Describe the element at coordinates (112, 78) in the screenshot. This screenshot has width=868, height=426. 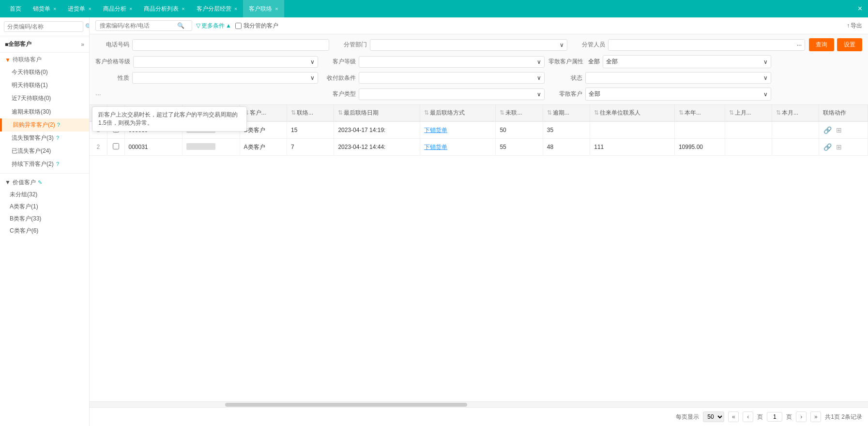
I see `nature-label: 性质` at that location.